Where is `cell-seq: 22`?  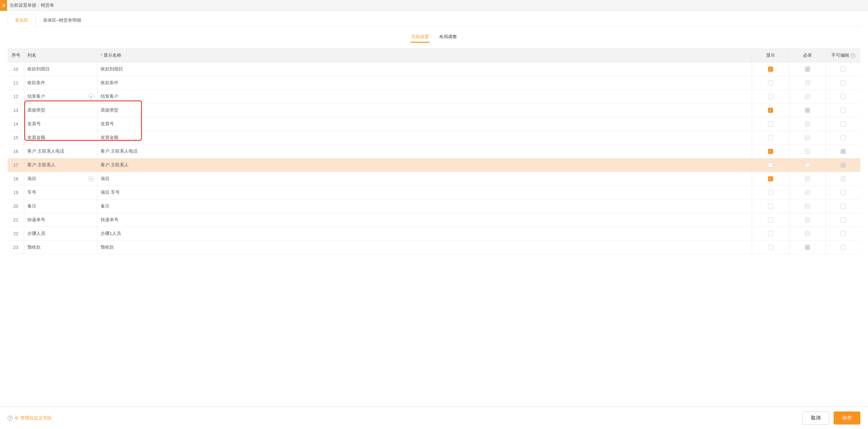 cell-seq: 22 is located at coordinates (16, 234).